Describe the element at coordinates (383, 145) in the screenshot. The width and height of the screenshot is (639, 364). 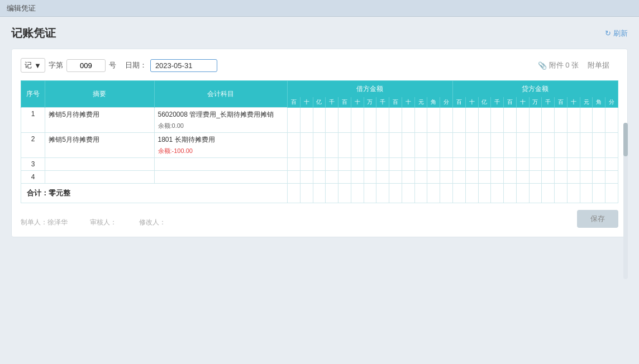
I see `row-2-debit-d8` at that location.